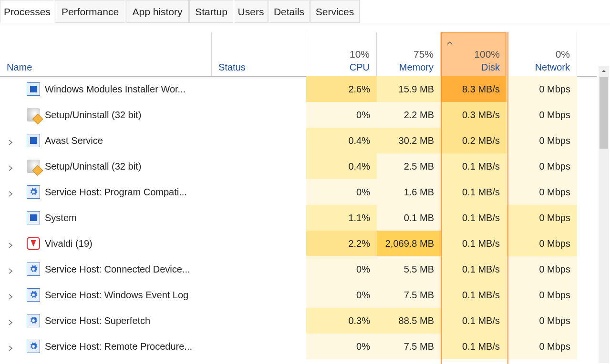 Image resolution: width=610 pixels, height=364 pixels. Describe the element at coordinates (106, 54) in the screenshot. I see `column-header-name: Name` at that location.